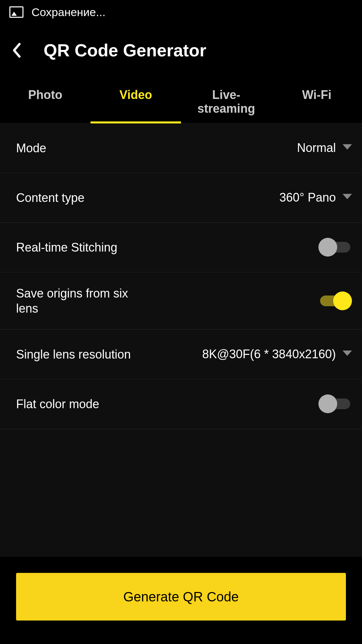  Describe the element at coordinates (181, 52) in the screenshot. I see `header: QR Code Generator` at that location.